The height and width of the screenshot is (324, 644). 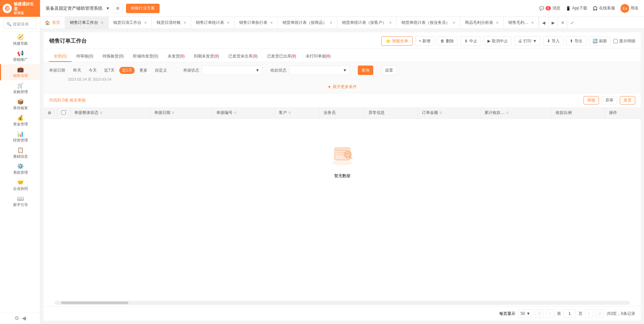 I want to click on select-all-checkbox, so click(x=64, y=112).